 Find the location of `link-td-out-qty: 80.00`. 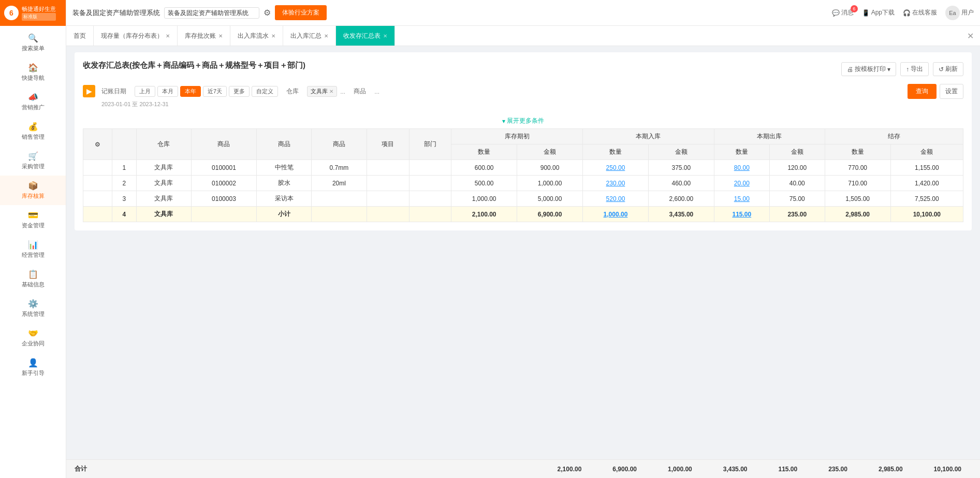

link-td-out-qty: 80.00 is located at coordinates (742, 168).